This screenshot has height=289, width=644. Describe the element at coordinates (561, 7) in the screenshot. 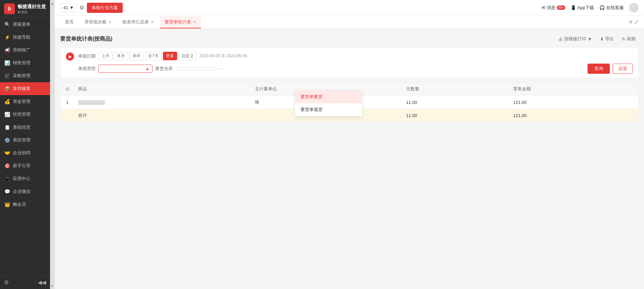

I see `message-badge: 99+` at that location.